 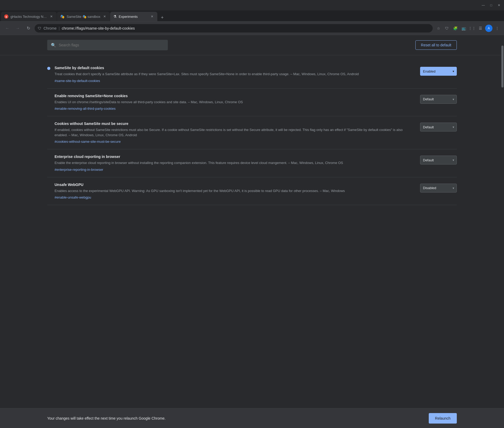 I want to click on flag1-content: SameSite by default cookies Treat cookie…, so click(x=235, y=74).